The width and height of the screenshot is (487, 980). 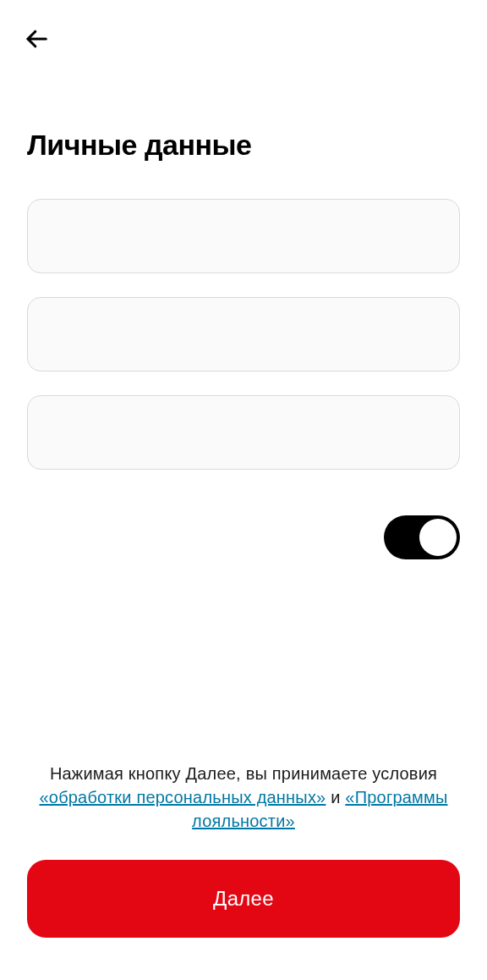 What do you see at coordinates (438, 537) in the screenshot?
I see `toggle-knob` at bounding box center [438, 537].